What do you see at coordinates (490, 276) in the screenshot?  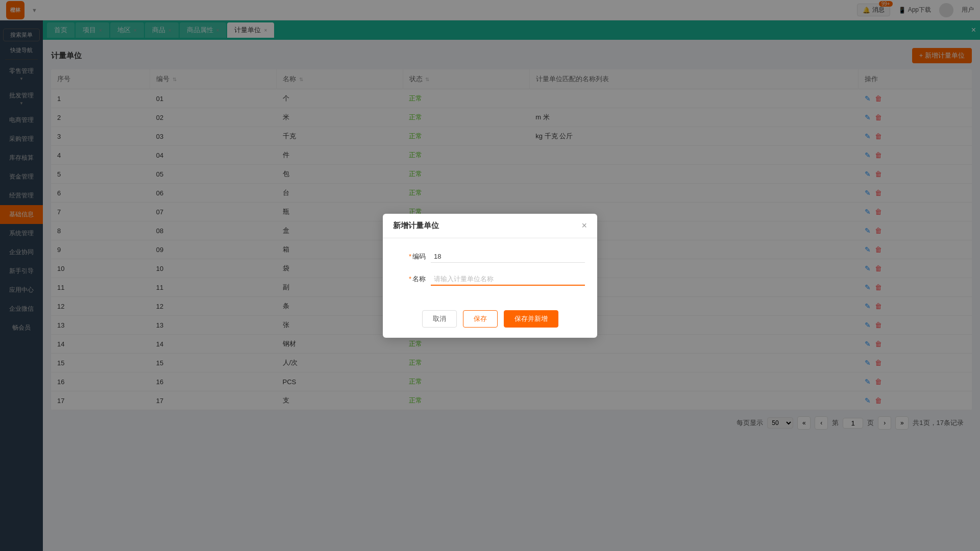 I see `add-unit-modal: 新增计量单位 × *编码 *名称 取消 保存 保存并新增` at bounding box center [490, 276].